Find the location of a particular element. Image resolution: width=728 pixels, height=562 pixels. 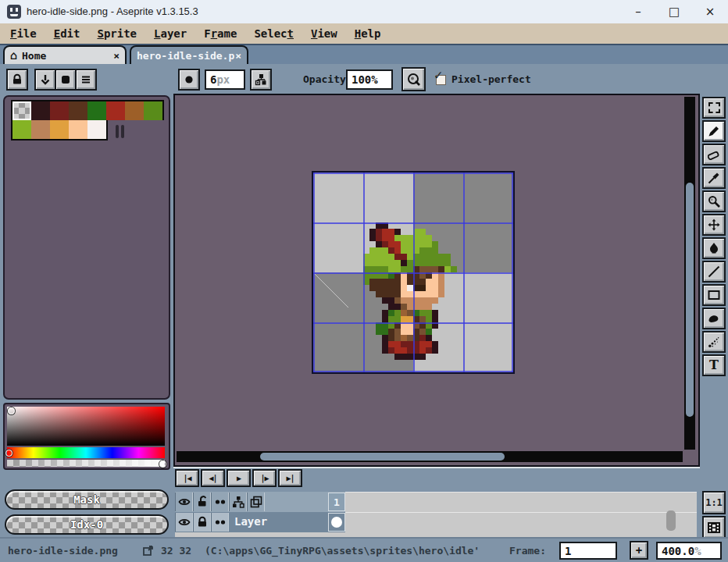

rectangular-marquee-tool-button is located at coordinates (714, 108).